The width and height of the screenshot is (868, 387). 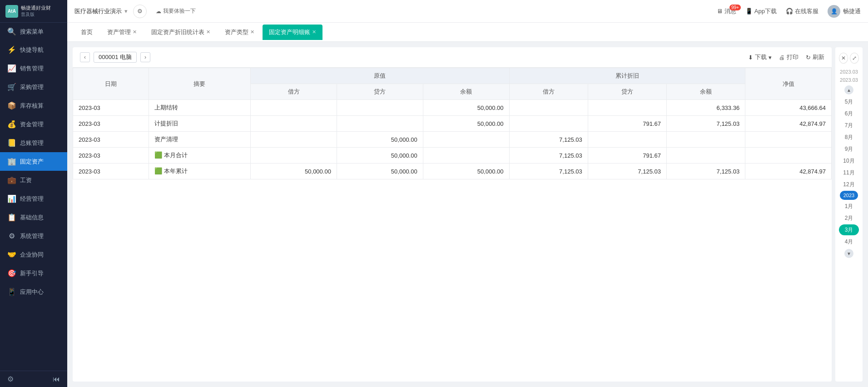 What do you see at coordinates (294, 140) in the screenshot?
I see `cell-orig-debit` at bounding box center [294, 140].